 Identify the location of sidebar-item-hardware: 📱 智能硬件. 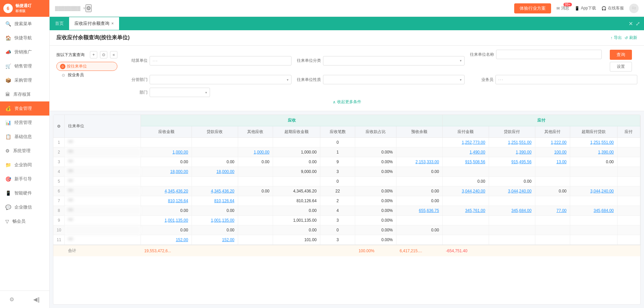
(25, 193).